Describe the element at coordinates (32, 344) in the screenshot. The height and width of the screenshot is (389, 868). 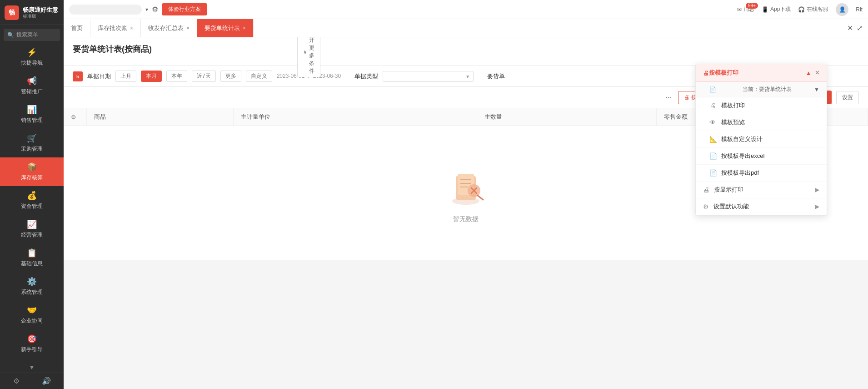
I see `sidebar-item-newbie: 🎯 新手引导` at that location.